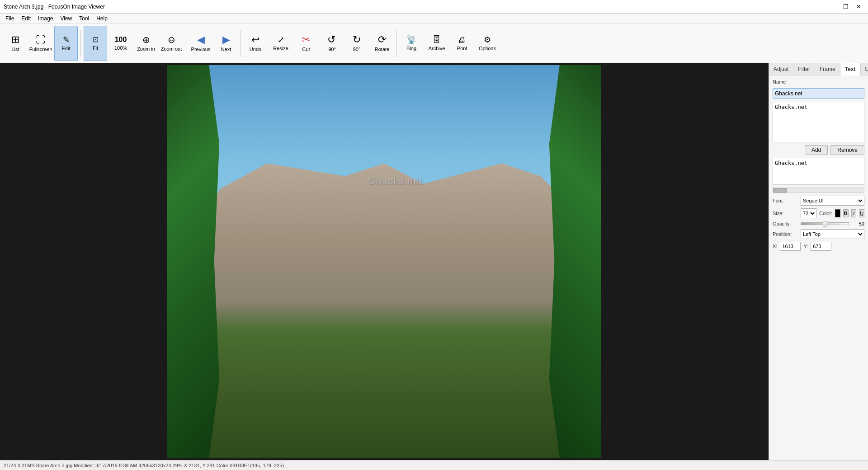  Describe the element at coordinates (851, 70) in the screenshot. I see `tab-text: Text` at that location.